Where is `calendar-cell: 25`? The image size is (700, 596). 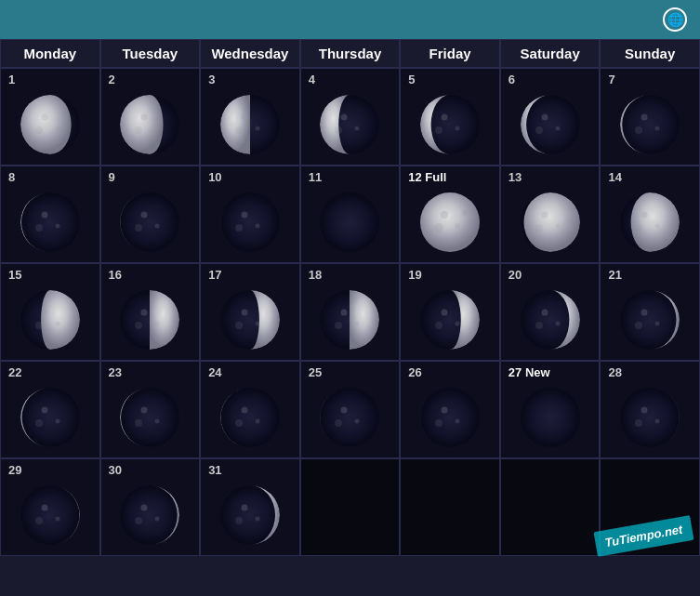
calendar-cell: 25 is located at coordinates (350, 409).